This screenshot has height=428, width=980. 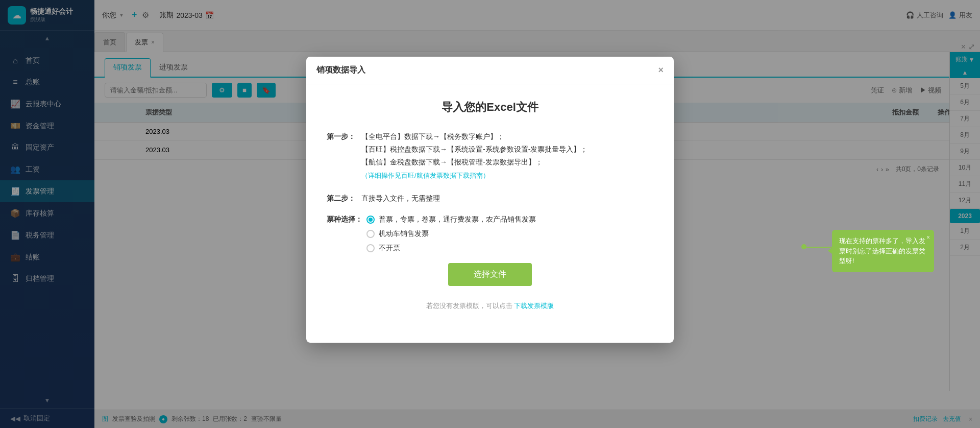 I want to click on tooltip-bubble: × 现在支持的票种多了，导入发票时别忘了选择正确的发票类型呀!, so click(x=883, y=251).